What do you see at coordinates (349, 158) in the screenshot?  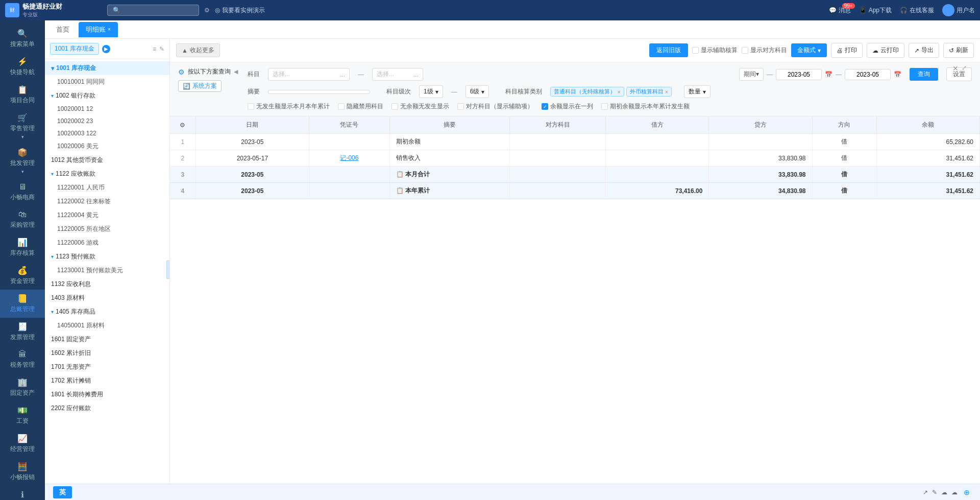 I see `voucher-link-2: 记-006` at bounding box center [349, 158].